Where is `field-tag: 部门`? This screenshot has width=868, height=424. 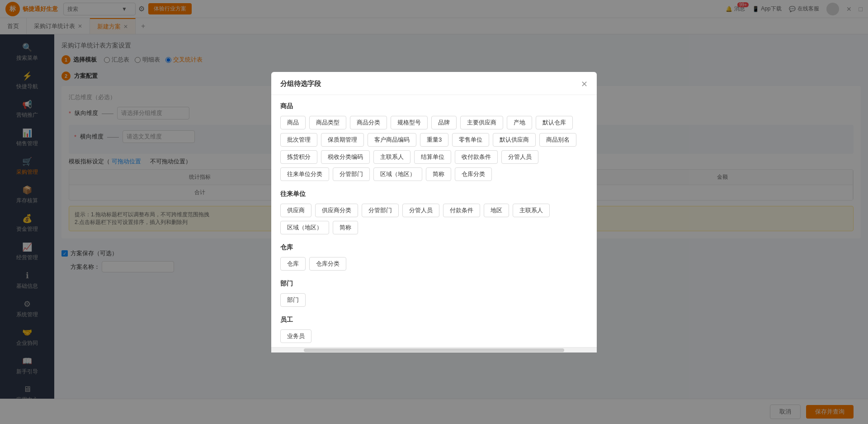
field-tag: 部门 is located at coordinates (293, 300).